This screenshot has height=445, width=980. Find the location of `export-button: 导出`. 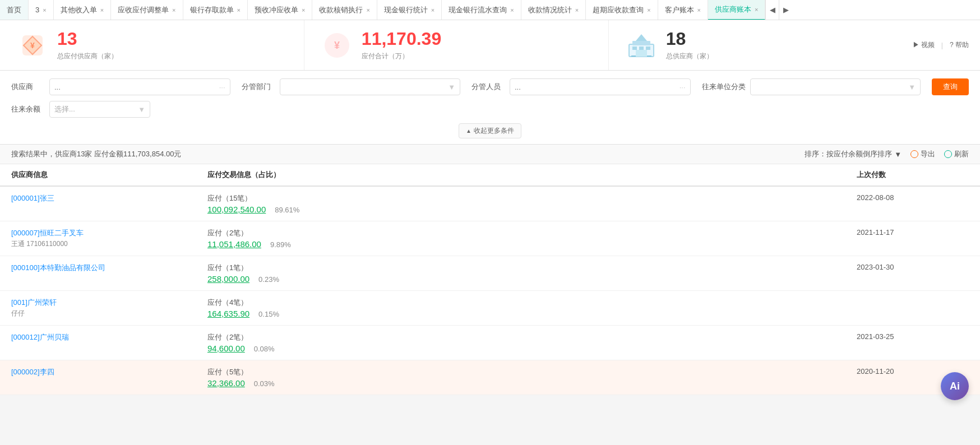

export-button: 导出 is located at coordinates (923, 154).